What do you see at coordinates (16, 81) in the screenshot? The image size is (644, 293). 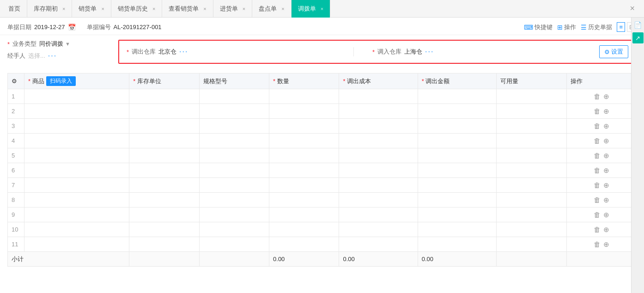 I see `col-gear-header: ⚙` at bounding box center [16, 81].